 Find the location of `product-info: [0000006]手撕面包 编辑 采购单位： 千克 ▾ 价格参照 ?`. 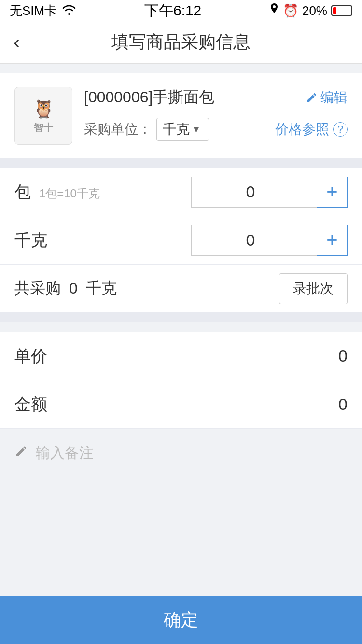

product-info: [0000006]手撕面包 编辑 采购单位： 千克 ▾ 价格参照 ? is located at coordinates (216, 114).